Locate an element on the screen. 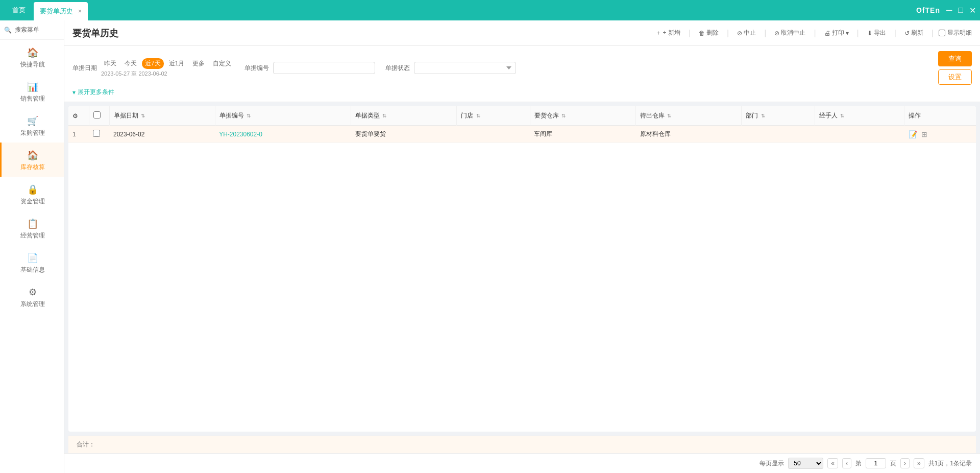 The height and width of the screenshot is (473, 980). sidebar-item-sales: 📊 销售管理 is located at coordinates (32, 91).